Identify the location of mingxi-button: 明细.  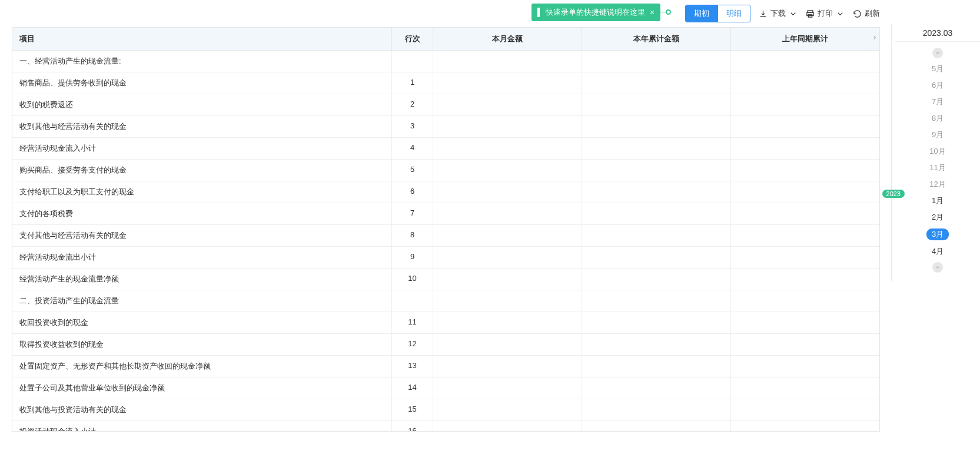
(733, 14).